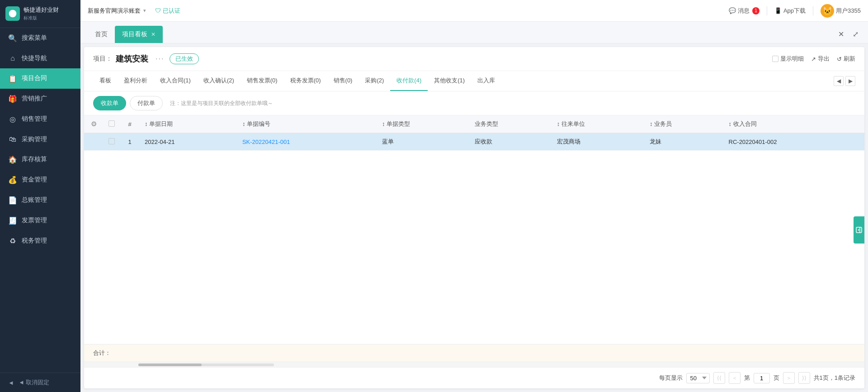 This screenshot has height=392, width=868. What do you see at coordinates (850, 81) in the screenshot?
I see `subnav-next-button: ▶` at bounding box center [850, 81].